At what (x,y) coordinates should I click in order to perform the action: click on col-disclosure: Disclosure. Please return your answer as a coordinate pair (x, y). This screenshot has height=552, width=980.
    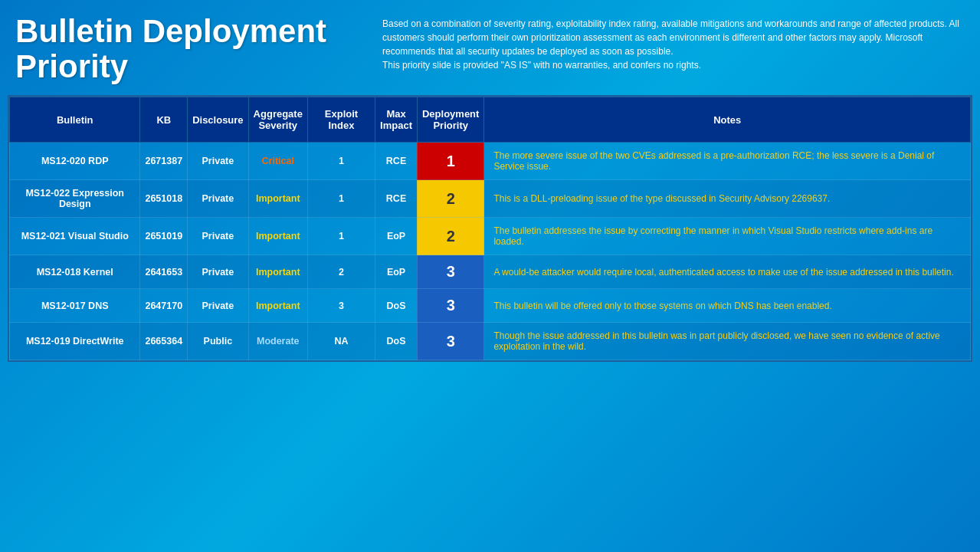
    Looking at the image, I should click on (218, 120).